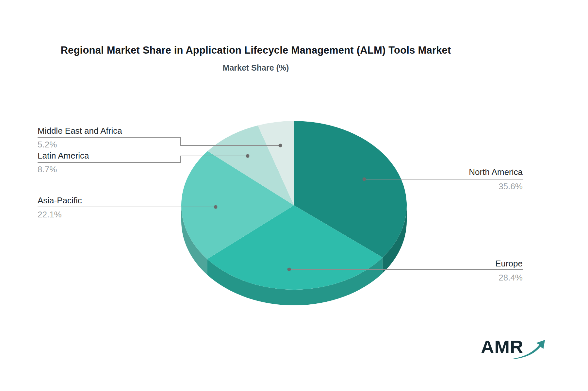 The height and width of the screenshot is (391, 588). Describe the element at coordinates (63, 156) in the screenshot. I see `callout-label-latin-america: Latin America` at that location.